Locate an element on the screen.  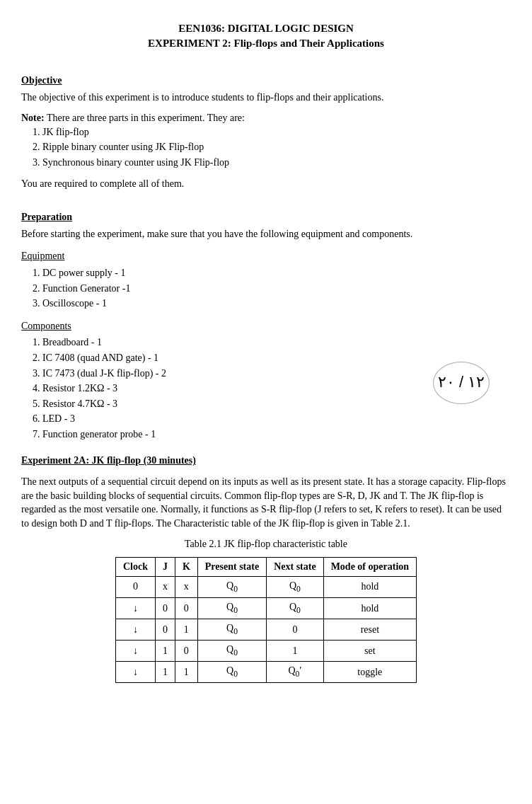
components-heading: Components is located at coordinates (266, 326).